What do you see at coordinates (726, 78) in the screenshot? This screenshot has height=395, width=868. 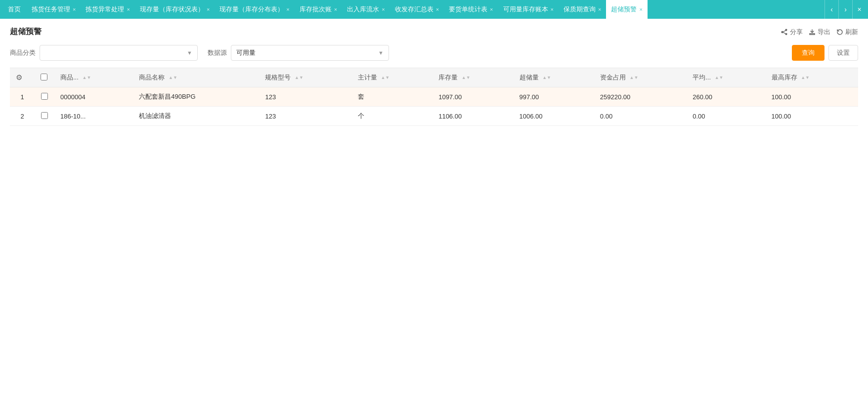 I see `col-header-avg: 平均... ▲▼` at bounding box center [726, 78].